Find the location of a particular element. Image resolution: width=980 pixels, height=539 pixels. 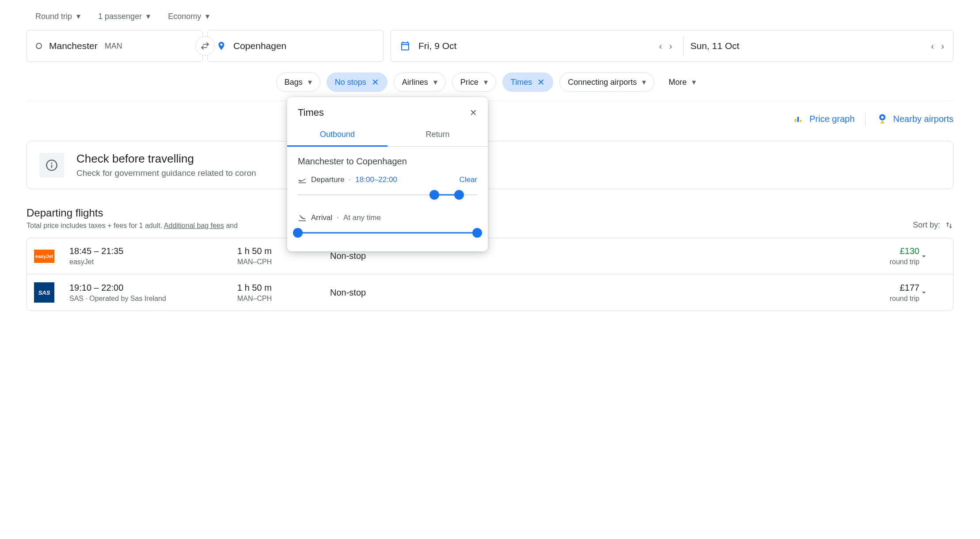

filter-times: Times ✕ is located at coordinates (528, 82).